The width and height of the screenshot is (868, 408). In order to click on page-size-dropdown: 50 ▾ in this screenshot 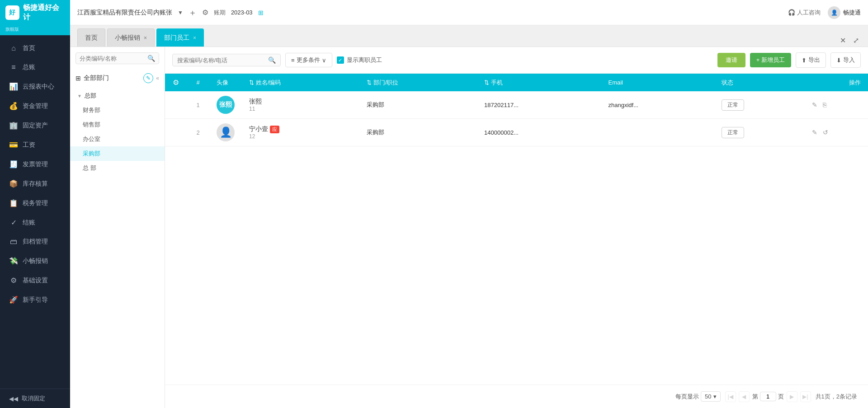, I will do `click(711, 397)`.